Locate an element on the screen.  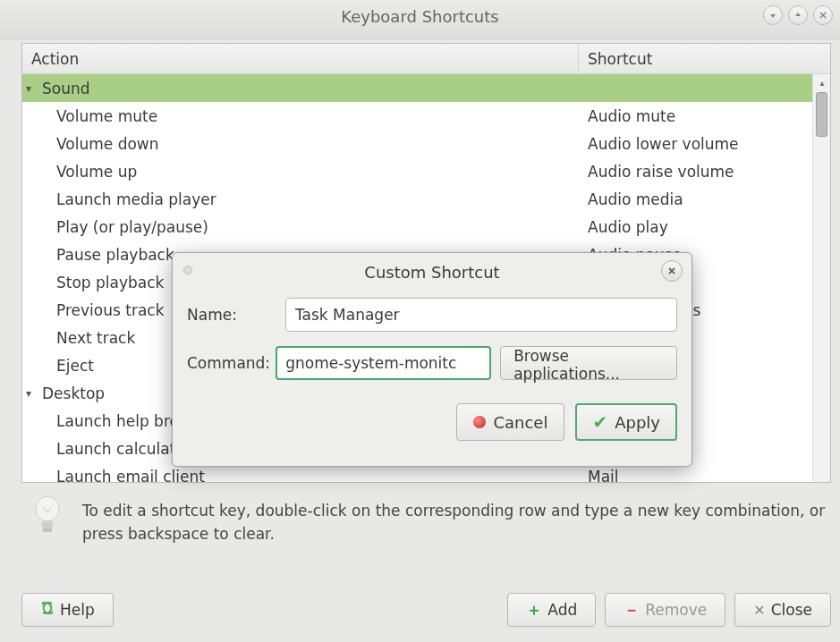
apply-button-label: Apply is located at coordinates (637, 422).